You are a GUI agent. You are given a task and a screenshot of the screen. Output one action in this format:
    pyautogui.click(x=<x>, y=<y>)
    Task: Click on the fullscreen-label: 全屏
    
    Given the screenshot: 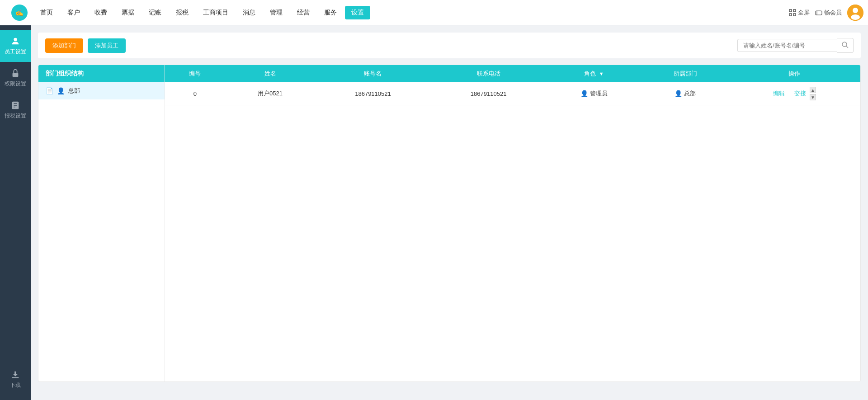 What is the action you would take?
    pyautogui.click(x=804, y=13)
    